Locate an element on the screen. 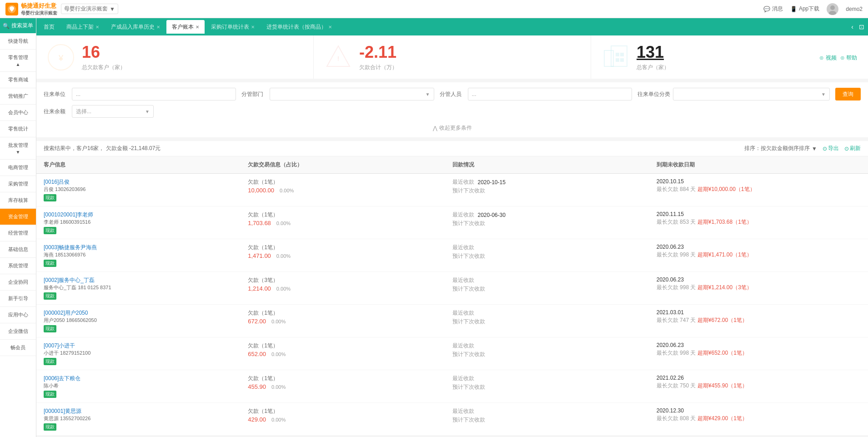 This screenshot has height=437, width=868. user-name: demo2 is located at coordinates (854, 9).